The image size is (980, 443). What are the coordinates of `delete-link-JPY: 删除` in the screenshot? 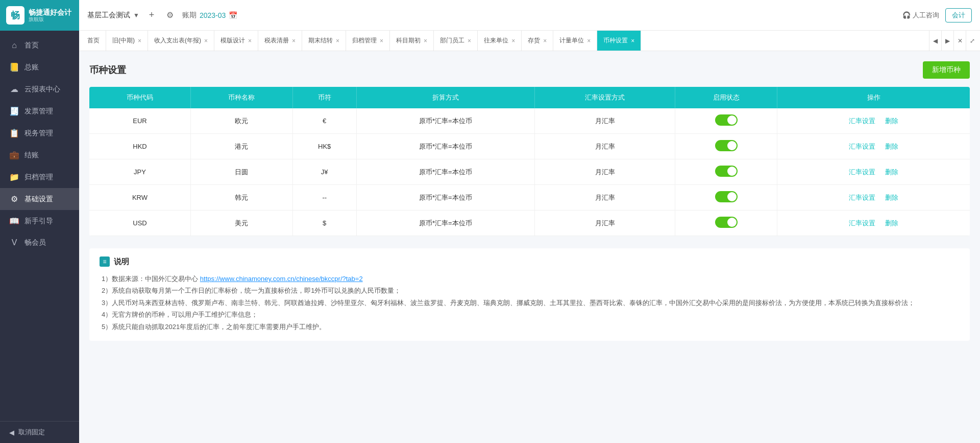 It's located at (892, 172).